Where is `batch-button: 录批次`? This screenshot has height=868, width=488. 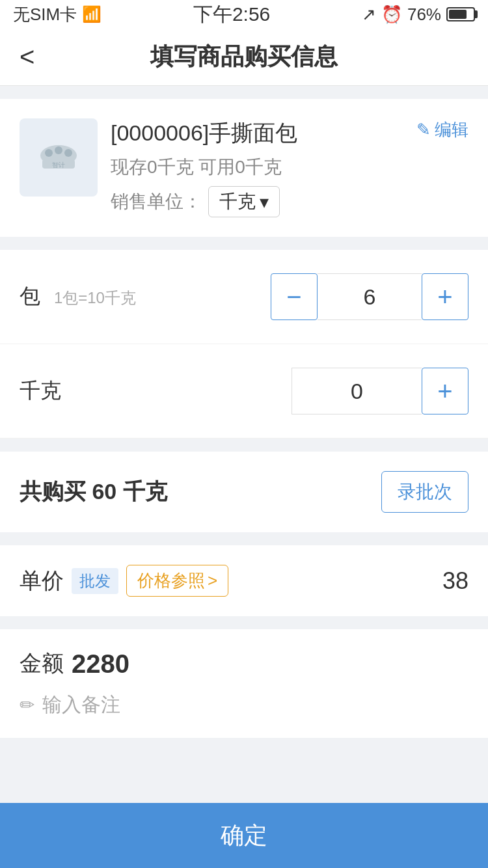
batch-button: 录批次 is located at coordinates (425, 492).